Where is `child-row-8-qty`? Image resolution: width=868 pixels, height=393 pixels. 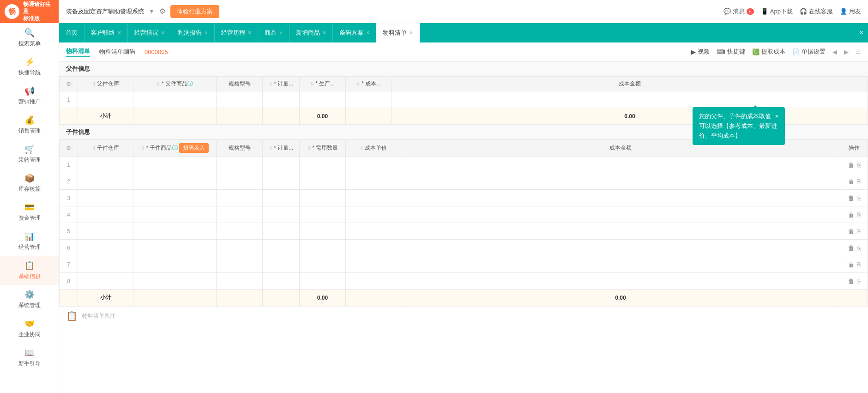
child-row-8-qty is located at coordinates (323, 281).